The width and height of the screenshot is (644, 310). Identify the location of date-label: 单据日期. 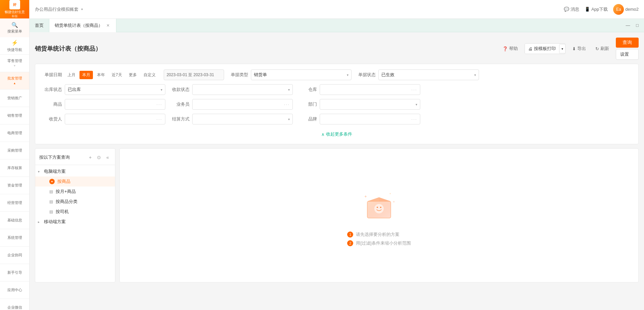
(51, 75).